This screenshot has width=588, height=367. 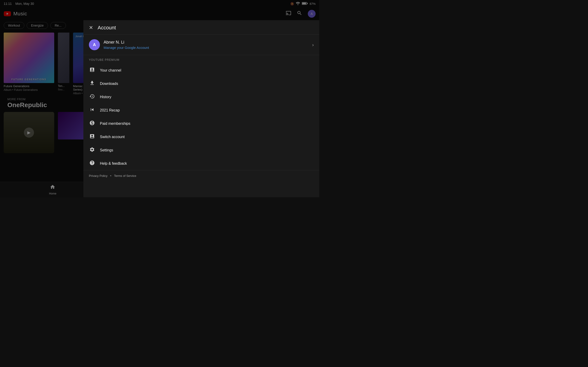 What do you see at coordinates (201, 70) in the screenshot?
I see `menu-item-channel: Your channel` at bounding box center [201, 70].